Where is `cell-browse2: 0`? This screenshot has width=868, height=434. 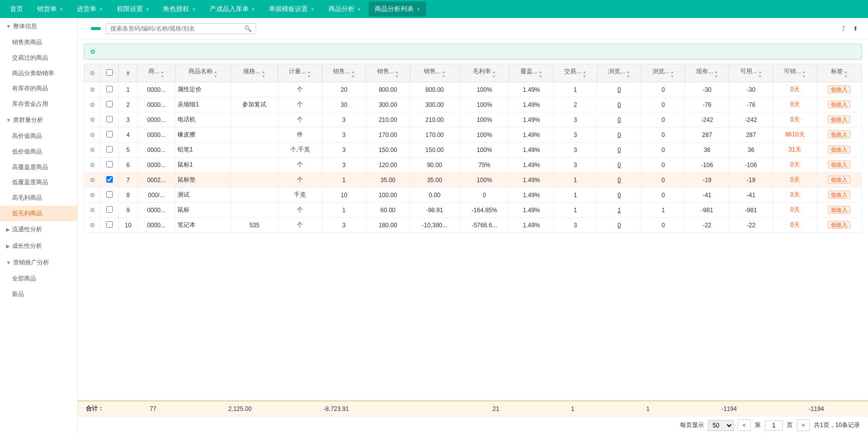
cell-browse2: 0 is located at coordinates (663, 195).